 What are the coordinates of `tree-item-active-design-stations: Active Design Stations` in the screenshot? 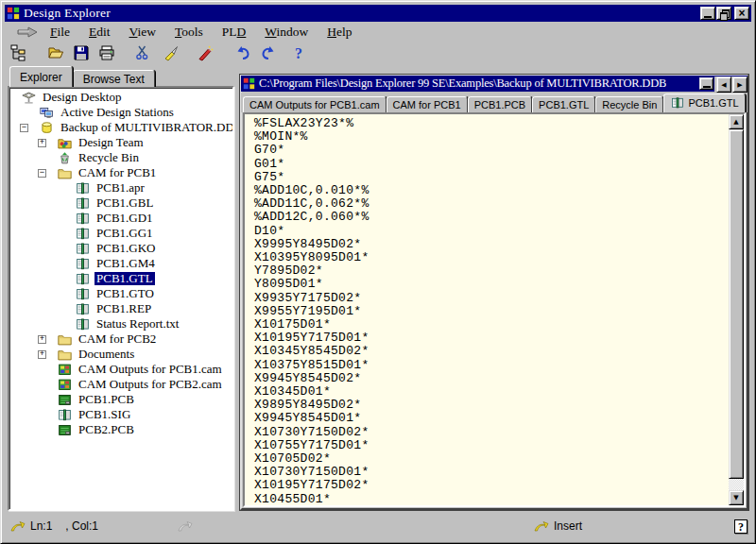 It's located at (121, 112).